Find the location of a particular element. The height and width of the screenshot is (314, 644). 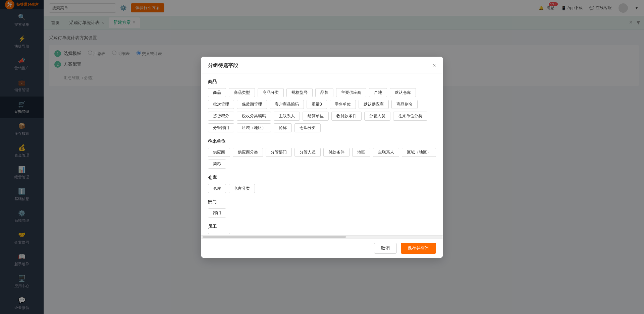

field-tag-0-13: 默认供应商 is located at coordinates (374, 105).